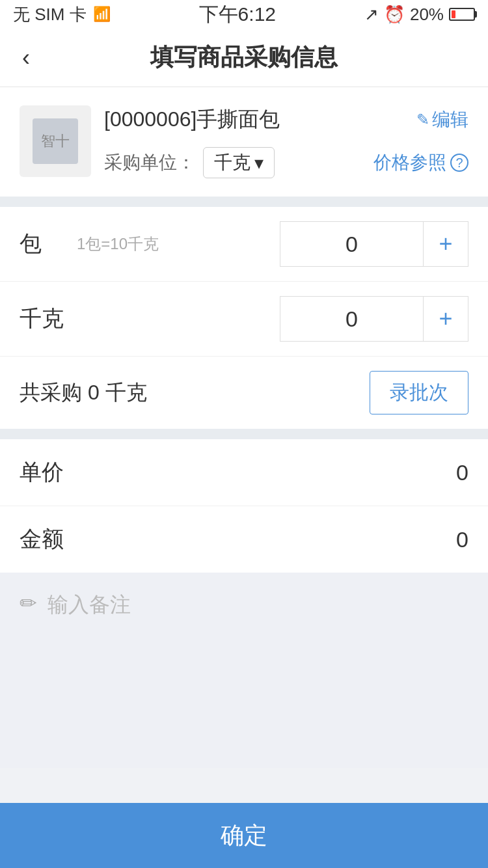  Describe the element at coordinates (394, 14) in the screenshot. I see `alarm-icon: ⏰` at that location.